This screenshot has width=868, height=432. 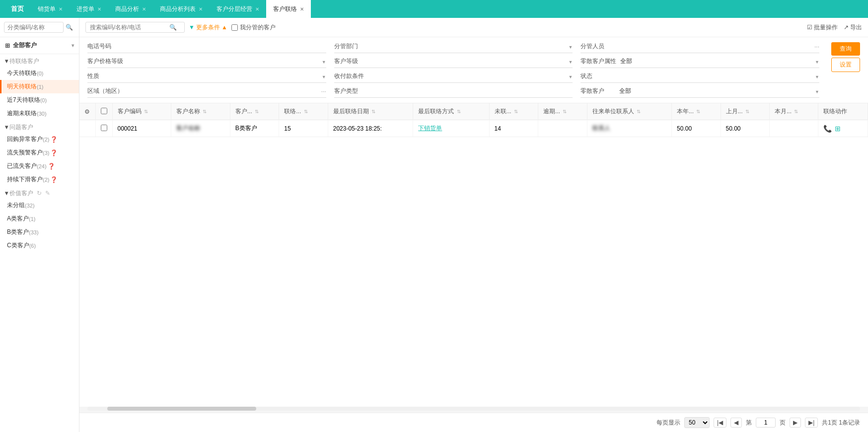 I want to click on col-header-last-date: 最后联络日期 ⇅, so click(x=370, y=112).